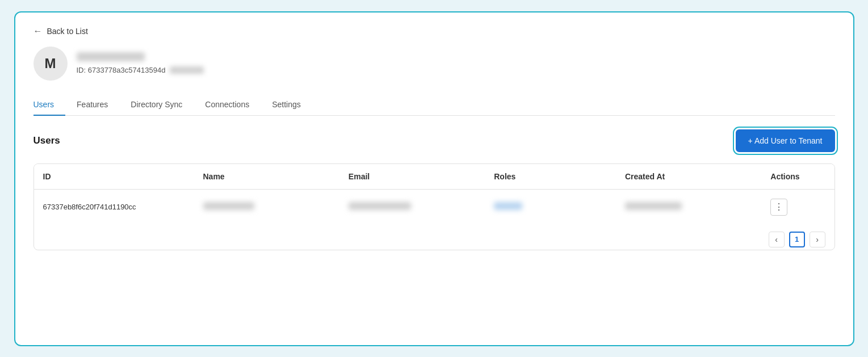  What do you see at coordinates (689, 207) in the screenshot?
I see `cell-created-at` at bounding box center [689, 207].